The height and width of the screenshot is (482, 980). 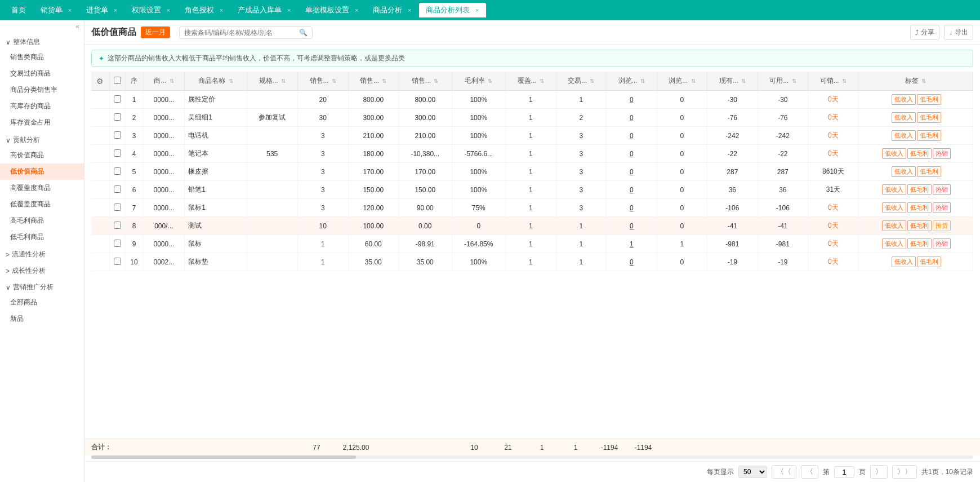 What do you see at coordinates (117, 80) in the screenshot?
I see `select-all-checkbox` at bounding box center [117, 80].